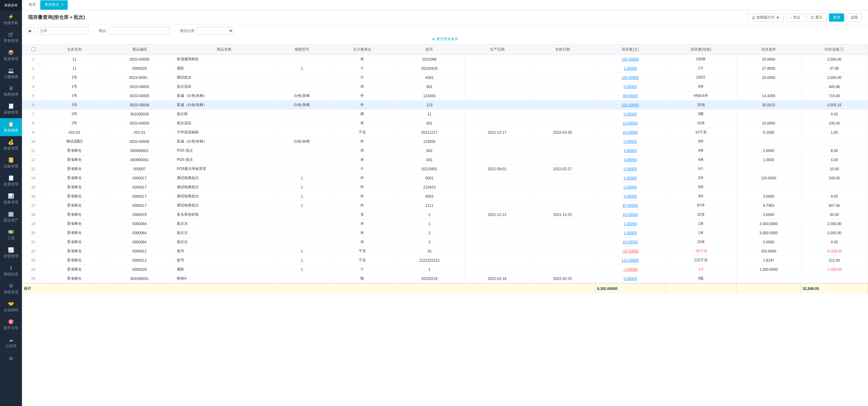 The image size is (868, 406). What do you see at coordinates (630, 178) in the screenshot?
I see `cell-qty-main: 2.00000` at bounding box center [630, 178].